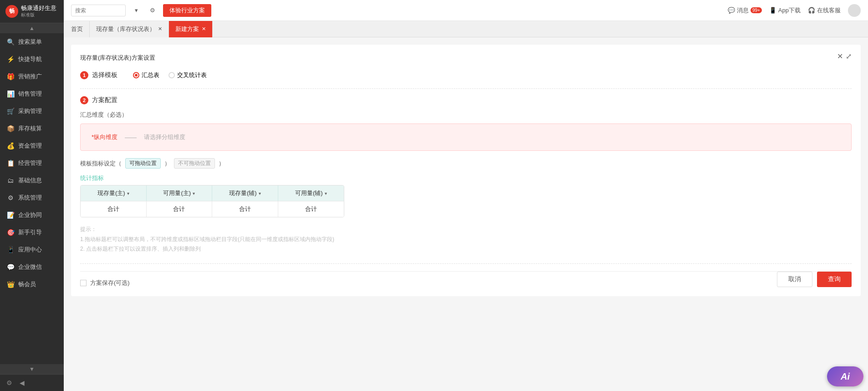 The height and width of the screenshot is (391, 868). What do you see at coordinates (153, 10) in the screenshot?
I see `settings-icon: ⚙` at bounding box center [153, 10].